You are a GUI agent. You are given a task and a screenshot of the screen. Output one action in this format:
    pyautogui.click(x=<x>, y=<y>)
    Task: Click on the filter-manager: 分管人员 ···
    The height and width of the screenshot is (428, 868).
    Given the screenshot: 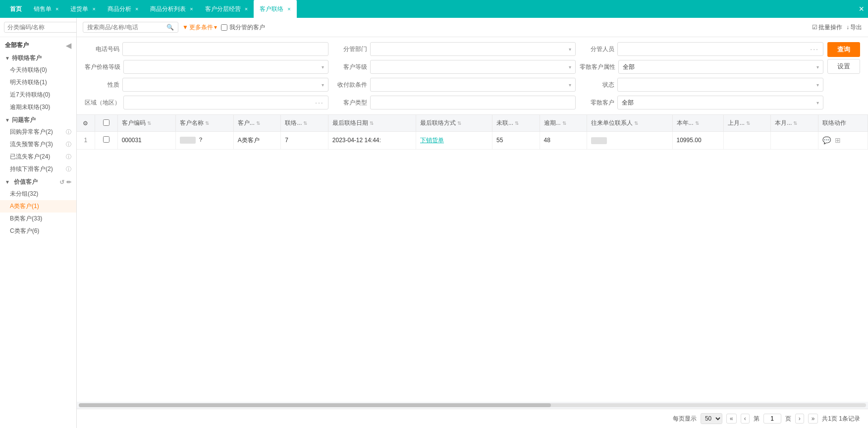 What is the action you would take?
    pyautogui.click(x=702, y=49)
    